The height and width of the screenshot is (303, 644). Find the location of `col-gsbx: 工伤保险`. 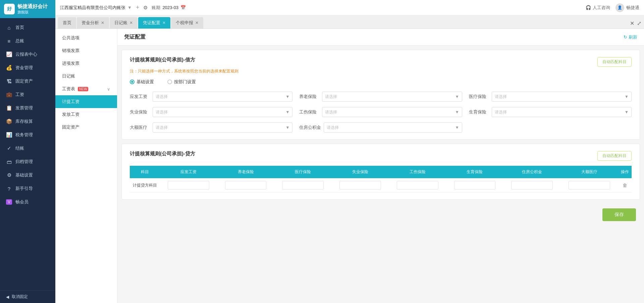

col-gsbx: 工伤保险 is located at coordinates (417, 172).